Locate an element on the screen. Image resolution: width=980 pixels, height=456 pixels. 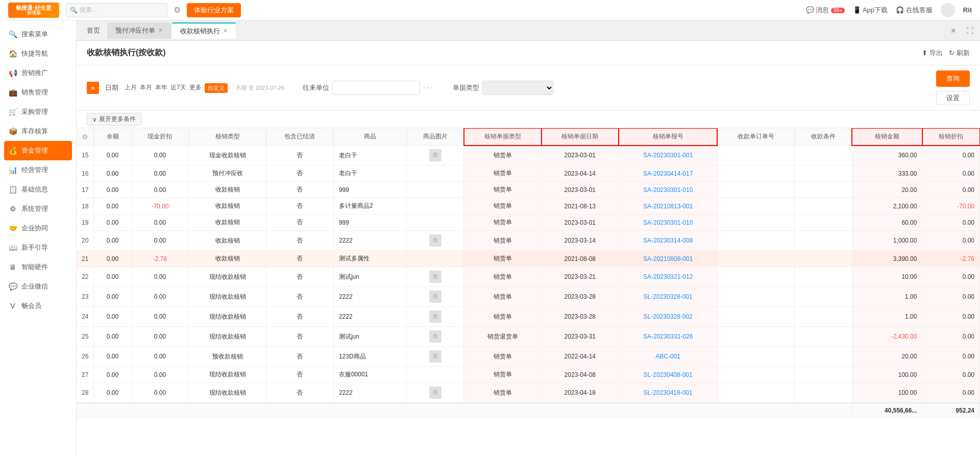
online-support-btn: 🎧 在线客服 is located at coordinates (914, 10).